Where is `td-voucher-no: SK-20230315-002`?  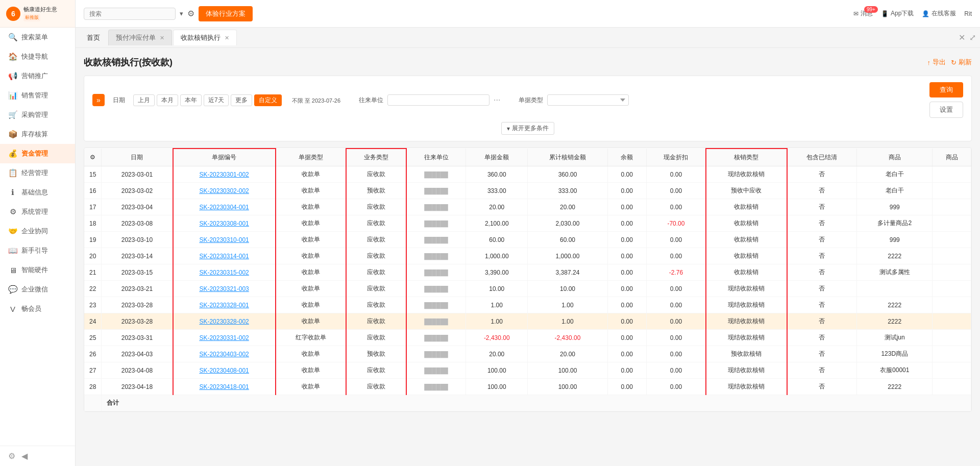 td-voucher-no: SK-20230315-002 is located at coordinates (225, 273).